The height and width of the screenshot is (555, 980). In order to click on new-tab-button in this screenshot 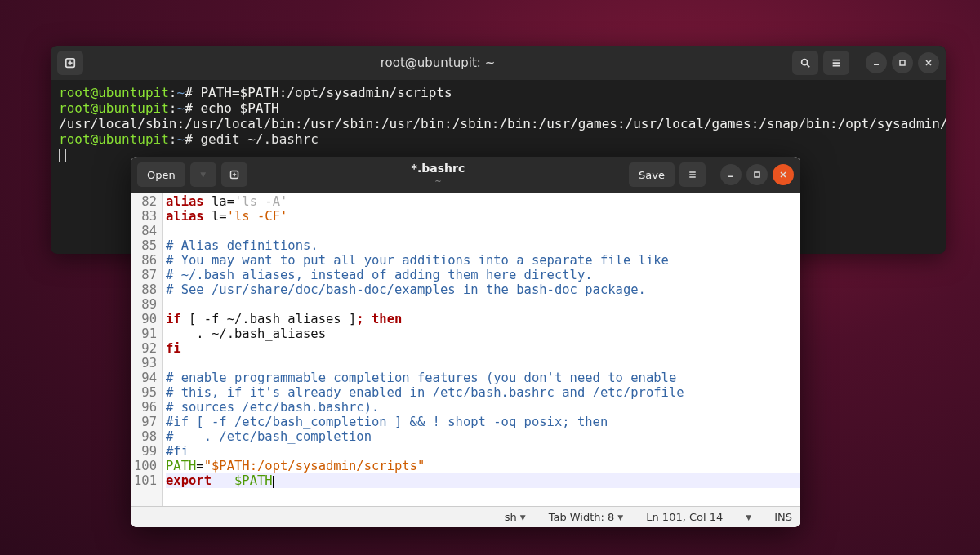, I will do `click(70, 63)`.